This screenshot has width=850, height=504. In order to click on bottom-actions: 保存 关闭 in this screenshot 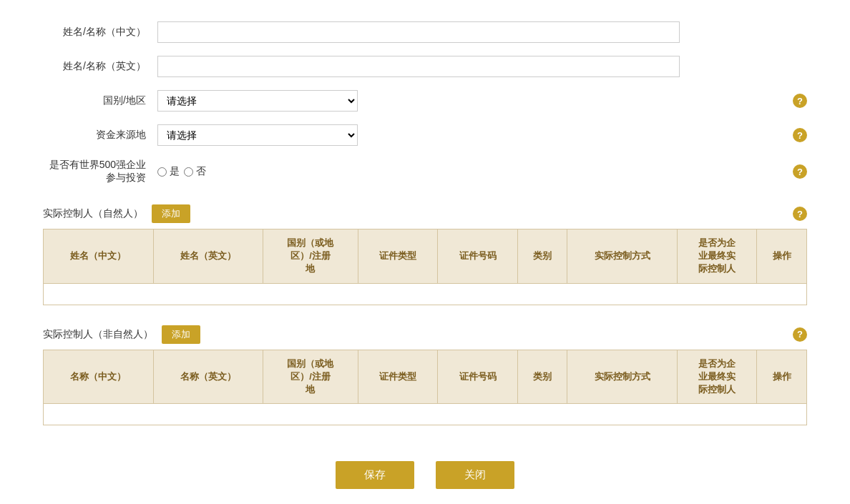, I will do `click(425, 475)`.